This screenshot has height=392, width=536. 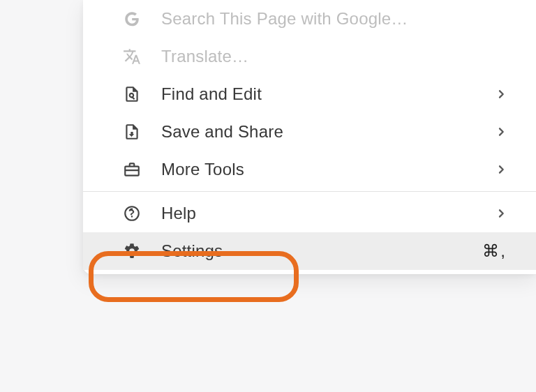 I want to click on menu-item-find-and-edit: Find and Edit, so click(x=310, y=94).